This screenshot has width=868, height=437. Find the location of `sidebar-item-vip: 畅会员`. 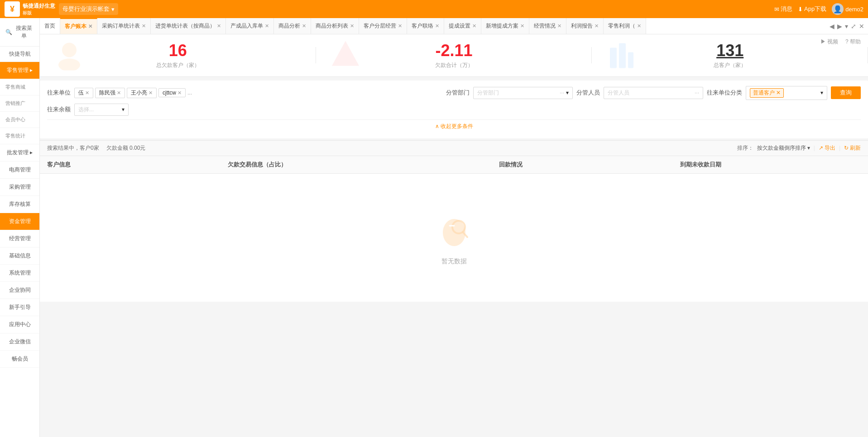

sidebar-item-vip: 畅会员 is located at coordinates (20, 359).